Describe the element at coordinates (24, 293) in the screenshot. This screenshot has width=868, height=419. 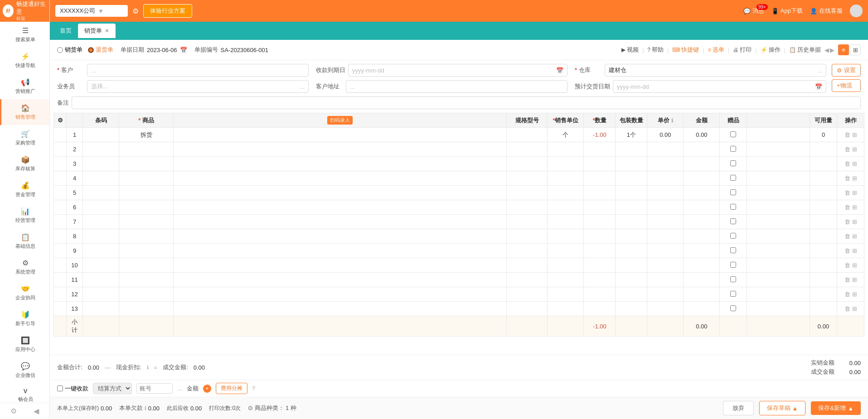
I see `sidebar-item-enterprise: 🤝 企业协同` at that location.